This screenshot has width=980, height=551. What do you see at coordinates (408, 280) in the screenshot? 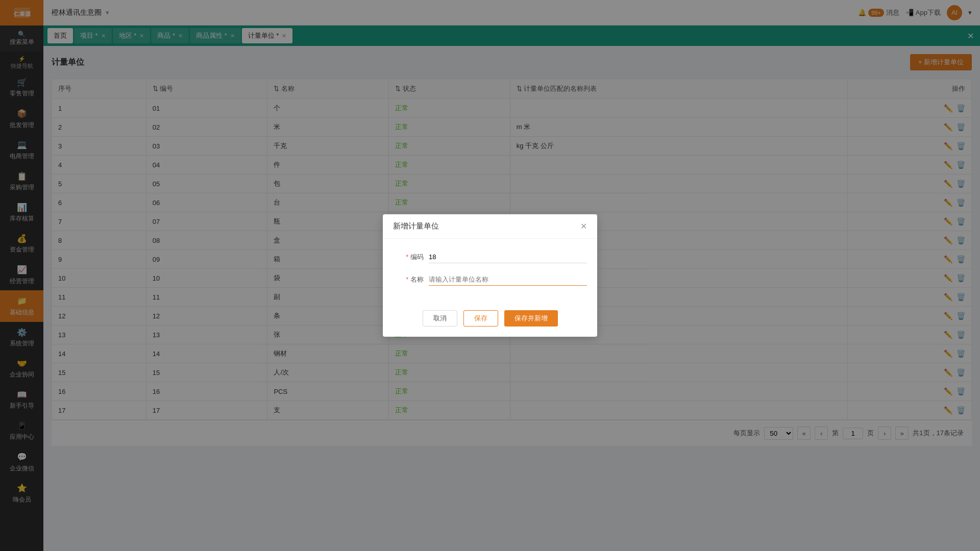
I see `name-label: 名称` at bounding box center [408, 280].